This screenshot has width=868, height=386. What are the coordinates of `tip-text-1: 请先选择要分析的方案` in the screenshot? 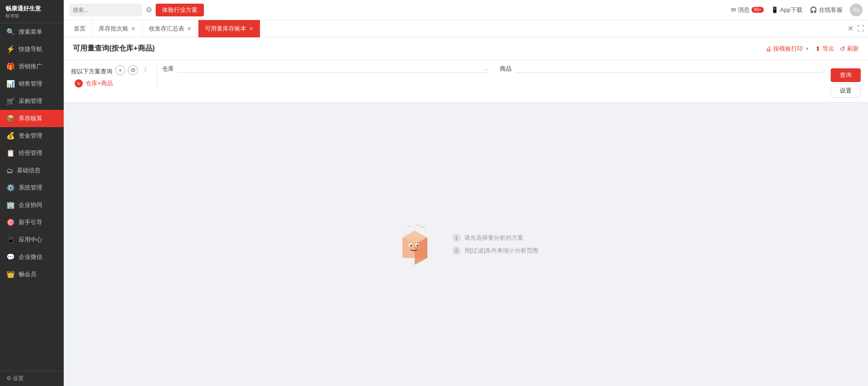 It's located at (494, 238).